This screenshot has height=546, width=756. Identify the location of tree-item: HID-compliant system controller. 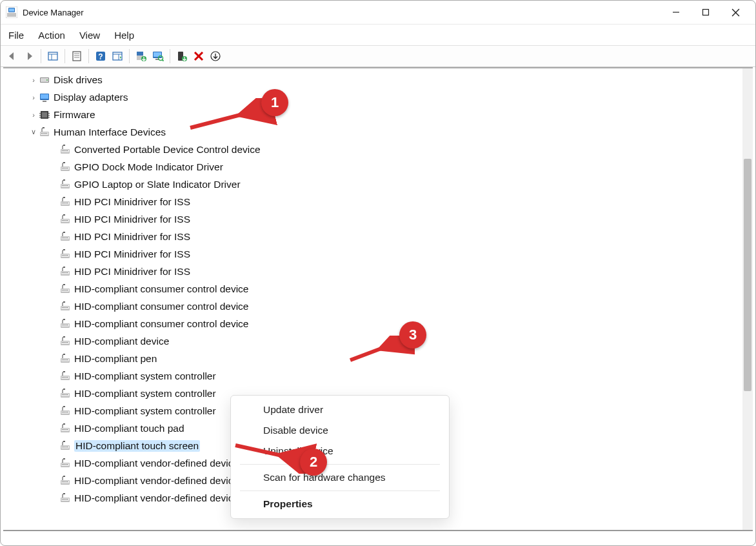
(373, 376).